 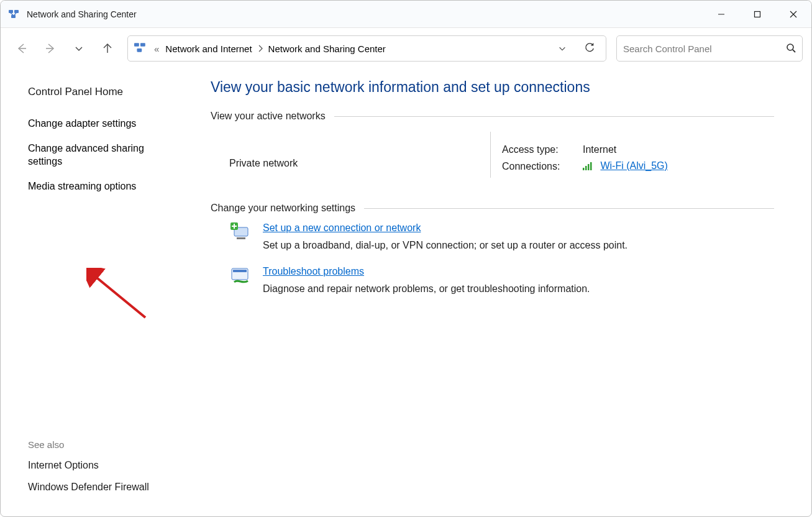 What do you see at coordinates (342, 227) in the screenshot?
I see `setup-connection-link: Set up a new connection or network` at bounding box center [342, 227].